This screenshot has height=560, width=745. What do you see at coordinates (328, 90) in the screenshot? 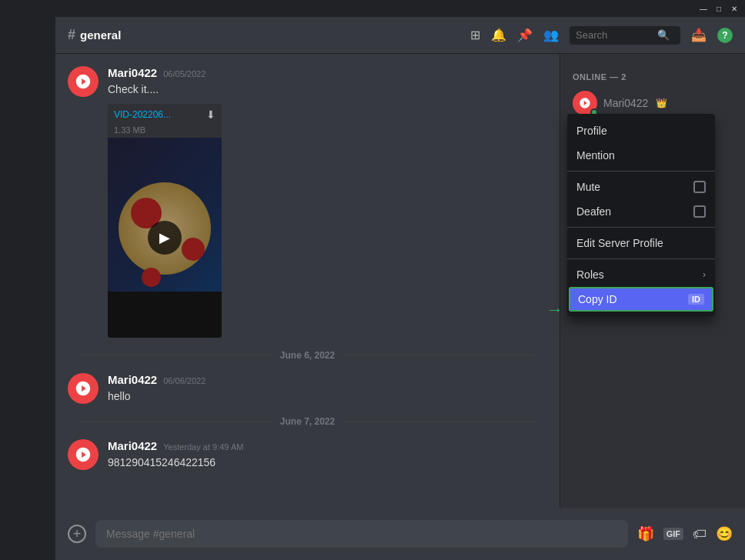
I see `message-text: Check it....` at bounding box center [328, 90].